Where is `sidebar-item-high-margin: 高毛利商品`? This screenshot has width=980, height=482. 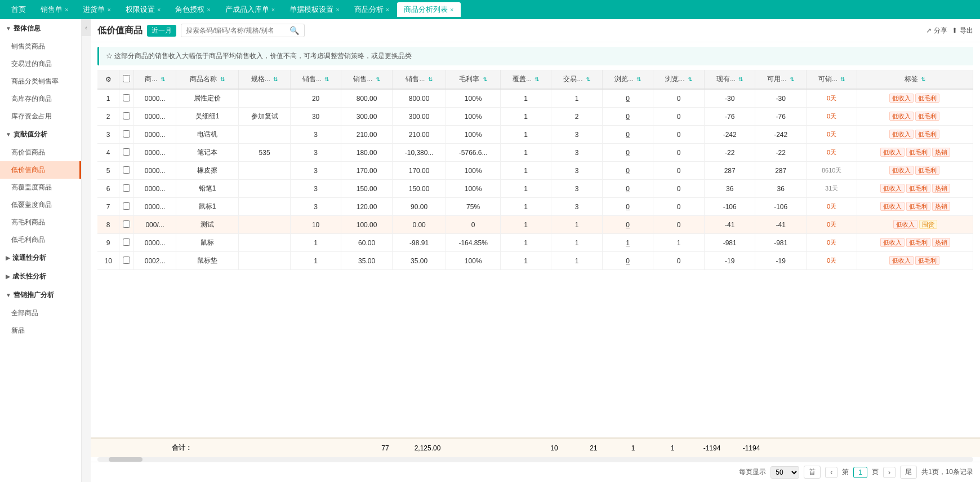
sidebar-item-high-margin: 高毛利商品 is located at coordinates (41, 222).